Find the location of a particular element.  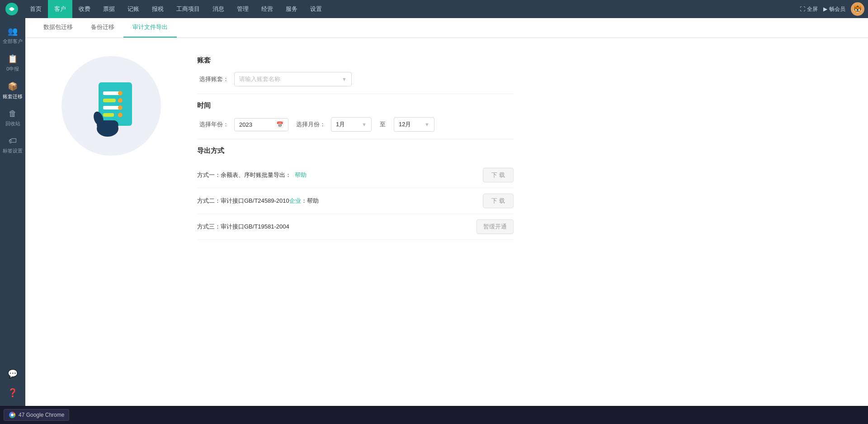

export-method-2-row: 方式二：审计接口GB/T24589-2010企业：帮助 下 载 is located at coordinates (355, 201).